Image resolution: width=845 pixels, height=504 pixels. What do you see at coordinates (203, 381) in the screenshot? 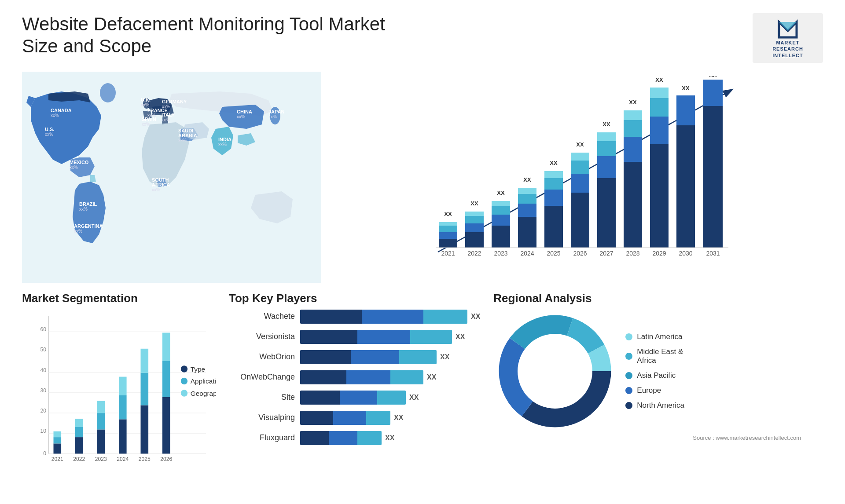
I see `svg-text: Application` at bounding box center [203, 381].